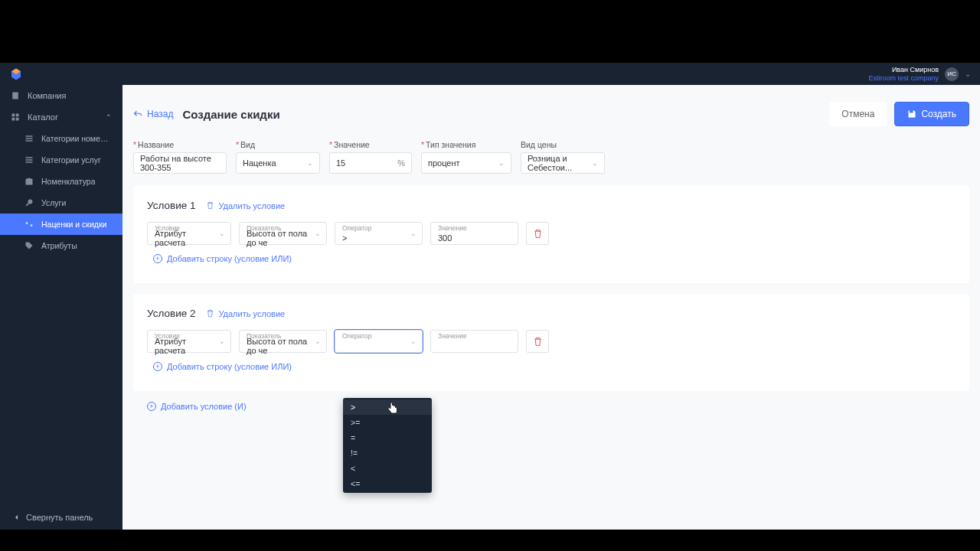 This screenshot has height=551, width=980. Describe the element at coordinates (387, 453) in the screenshot. I see `dropdown-option-neq: !=` at that location.